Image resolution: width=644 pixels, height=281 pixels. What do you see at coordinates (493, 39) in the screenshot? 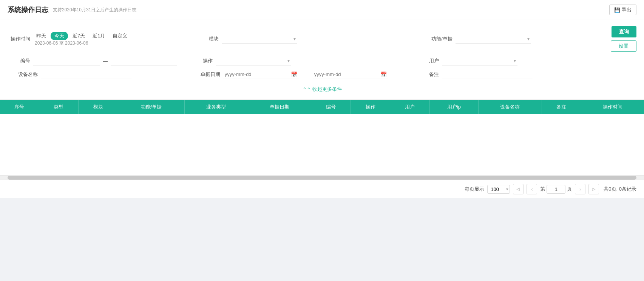
I see `function-select` at bounding box center [493, 39].